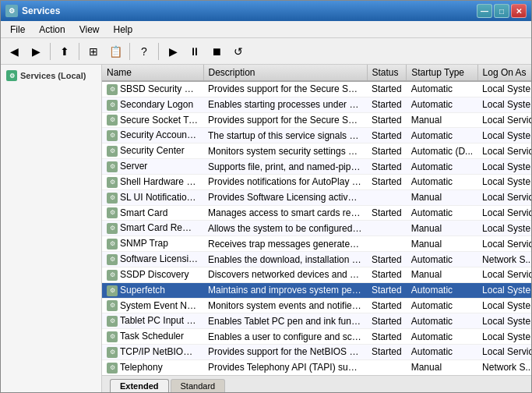  What do you see at coordinates (14, 51) in the screenshot?
I see `back-button: ◀` at bounding box center [14, 51].